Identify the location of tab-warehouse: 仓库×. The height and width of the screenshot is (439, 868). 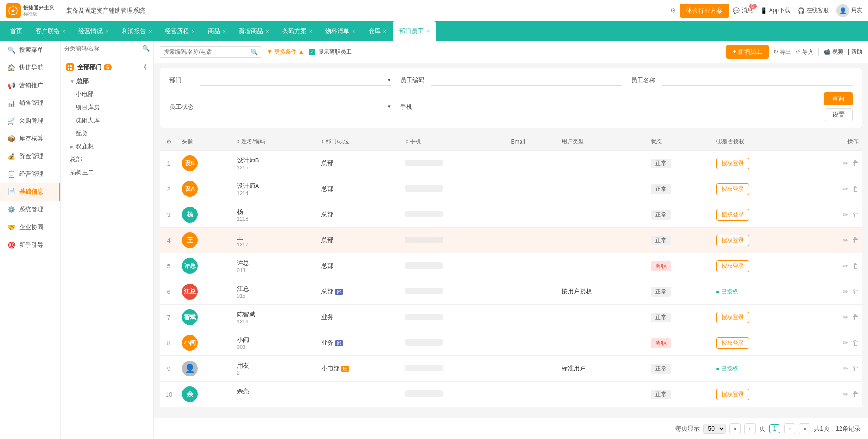
(377, 31).